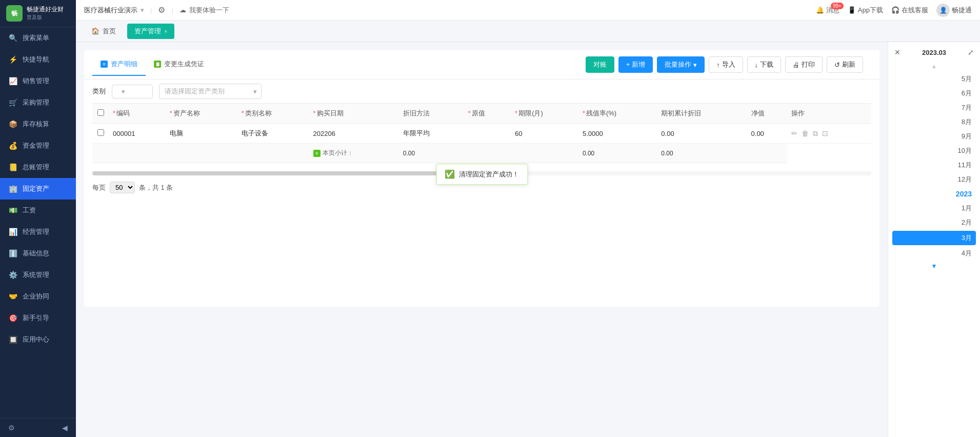  What do you see at coordinates (38, 232) in the screenshot?
I see `sidebar-item-operations: 📊 经营管理` at bounding box center [38, 232].